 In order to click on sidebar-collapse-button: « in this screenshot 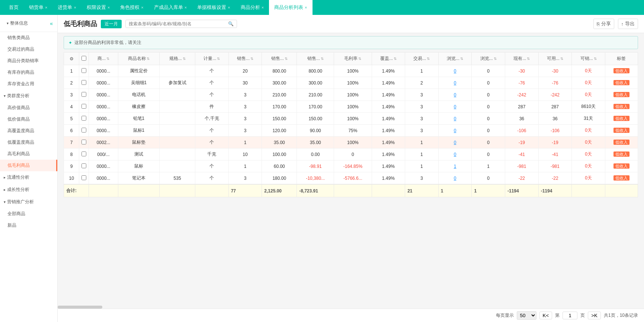, I will do `click(51, 23)`.